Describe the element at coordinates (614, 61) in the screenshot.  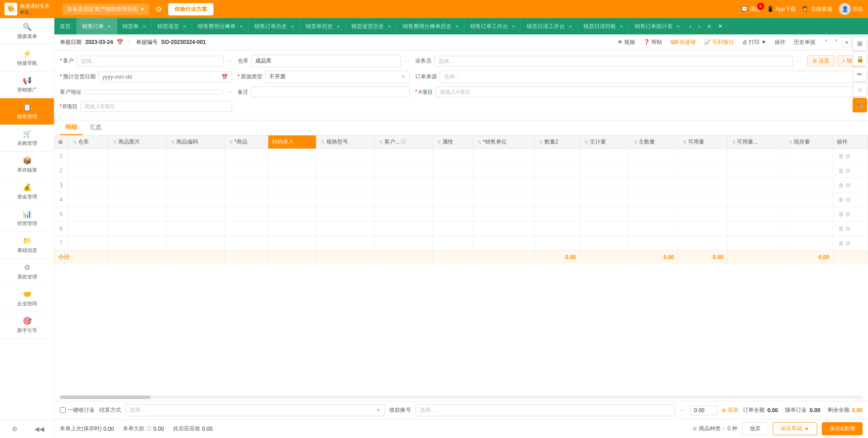
I see `staff-input` at that location.